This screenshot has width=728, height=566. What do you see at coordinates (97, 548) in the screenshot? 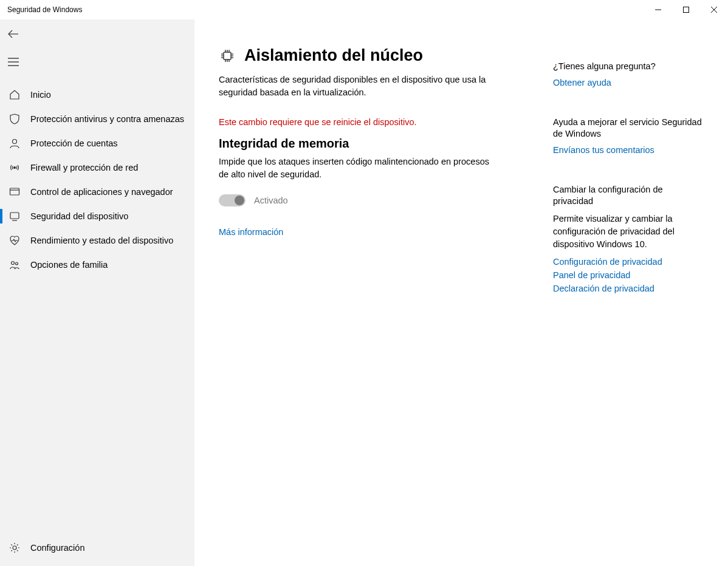
I see `sidebar-settings: Configuración` at bounding box center [97, 548].